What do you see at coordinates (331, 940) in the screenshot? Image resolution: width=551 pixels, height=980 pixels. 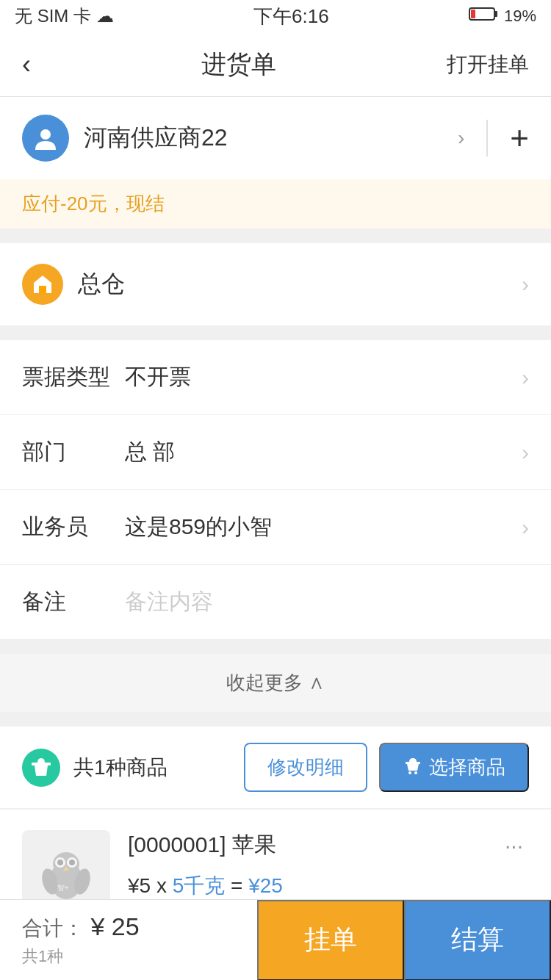 I see `pending-button: 挂单` at bounding box center [331, 940].